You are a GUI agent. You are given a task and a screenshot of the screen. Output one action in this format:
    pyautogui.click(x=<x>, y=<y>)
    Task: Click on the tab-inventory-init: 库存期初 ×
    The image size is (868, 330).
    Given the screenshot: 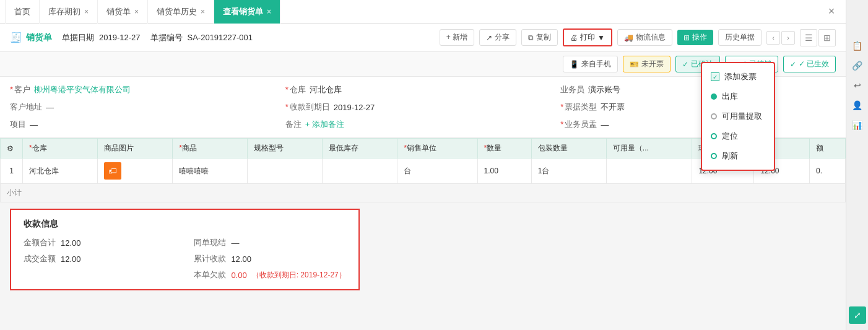 What is the action you would take?
    pyautogui.click(x=69, y=12)
    